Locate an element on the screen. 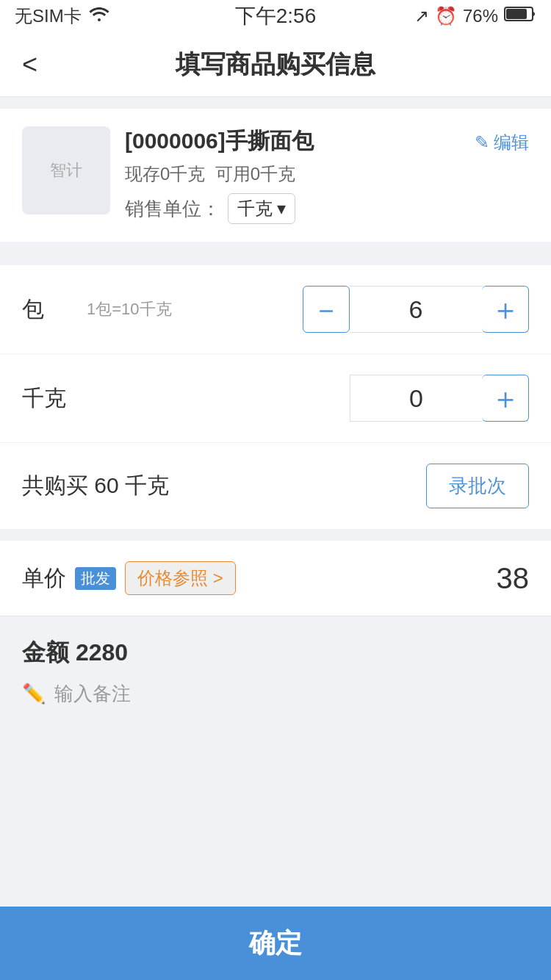 The height and width of the screenshot is (980, 551). product-unit-row: 销售单位： 千克 ▾ is located at coordinates (327, 209).